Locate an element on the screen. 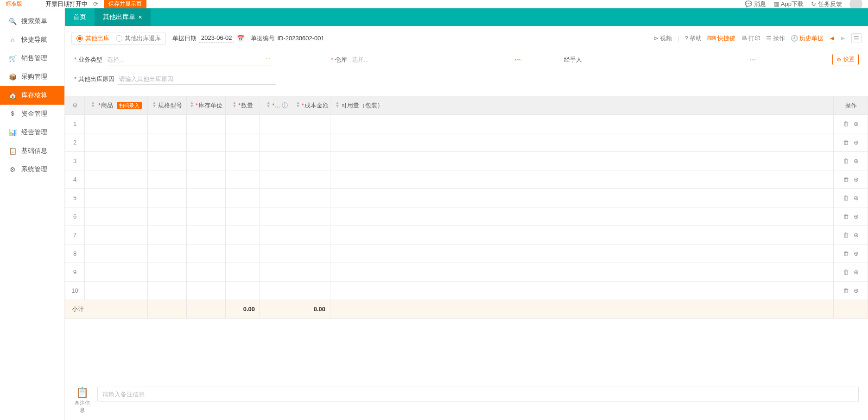 Image resolution: width=868 pixels, height=420 pixels. table-row: 5🗑⊕ is located at coordinates (467, 198).